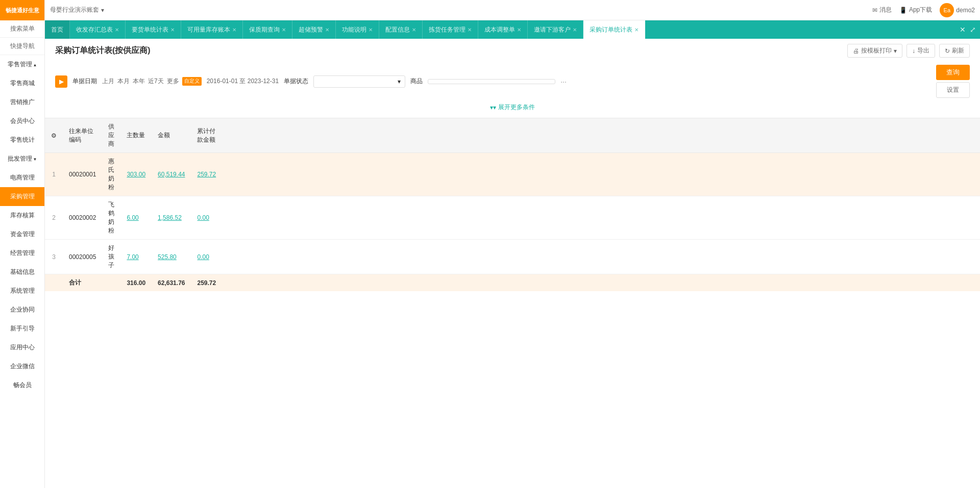  Describe the element at coordinates (167, 257) in the screenshot. I see `row-3-amount-link: 525.80` at that location.